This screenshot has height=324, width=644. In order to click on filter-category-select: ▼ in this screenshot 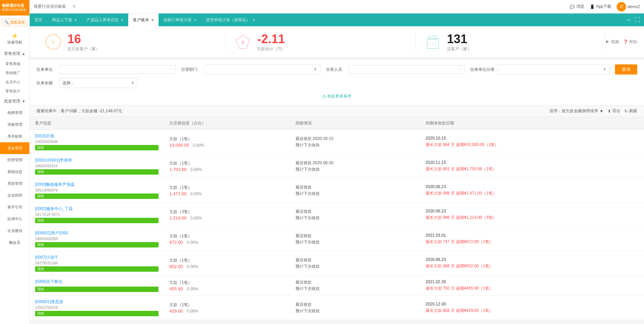, I will do `click(553, 69)`.